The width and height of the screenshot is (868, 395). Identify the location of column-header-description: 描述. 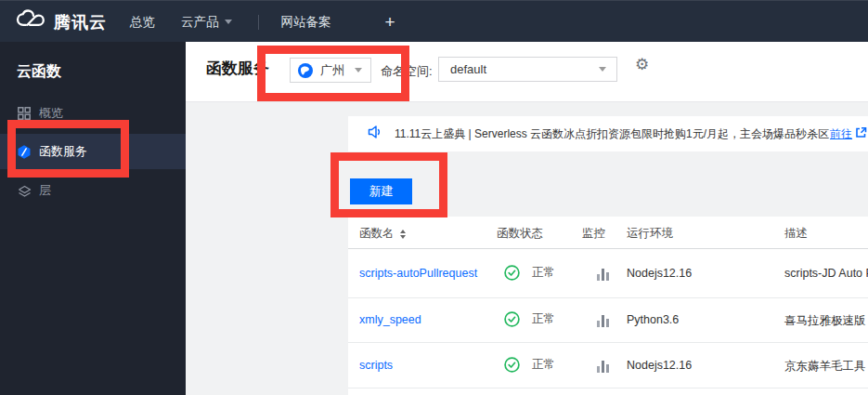
(797, 234).